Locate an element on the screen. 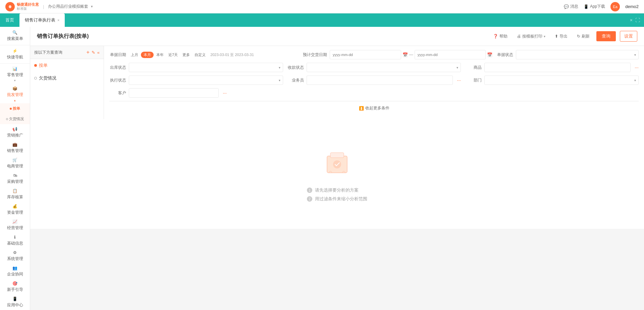 The width and height of the screenshot is (644, 310). settings-button: 设置 is located at coordinates (629, 36).